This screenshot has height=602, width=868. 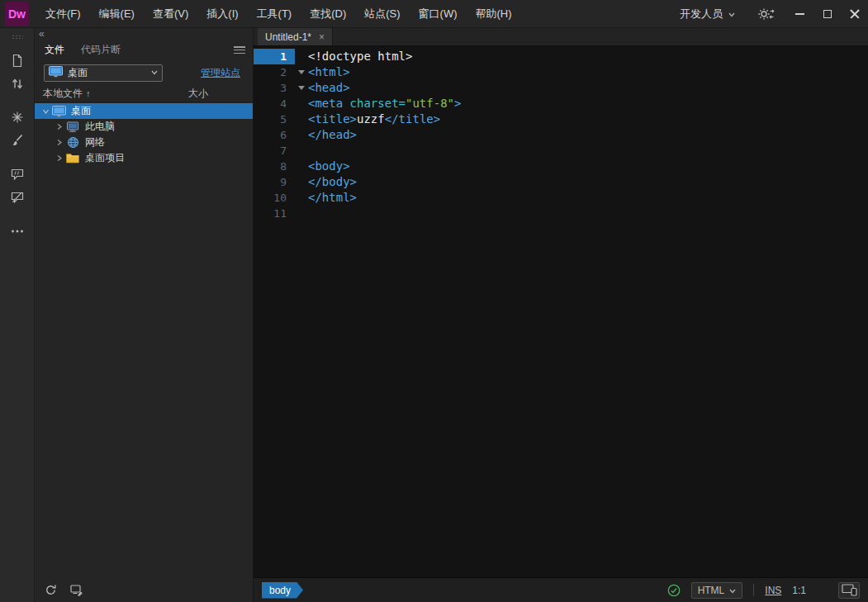 What do you see at coordinates (282, 590) in the screenshot?
I see `tag-selector-body: body` at bounding box center [282, 590].